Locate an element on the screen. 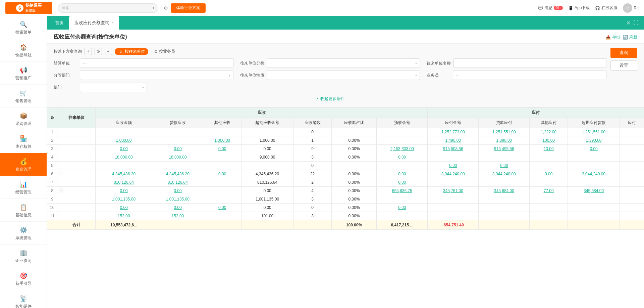 Image resolution: width=644 pixels, height=308 pixels. filter-fenlei-input: ▾ is located at coordinates (343, 63).